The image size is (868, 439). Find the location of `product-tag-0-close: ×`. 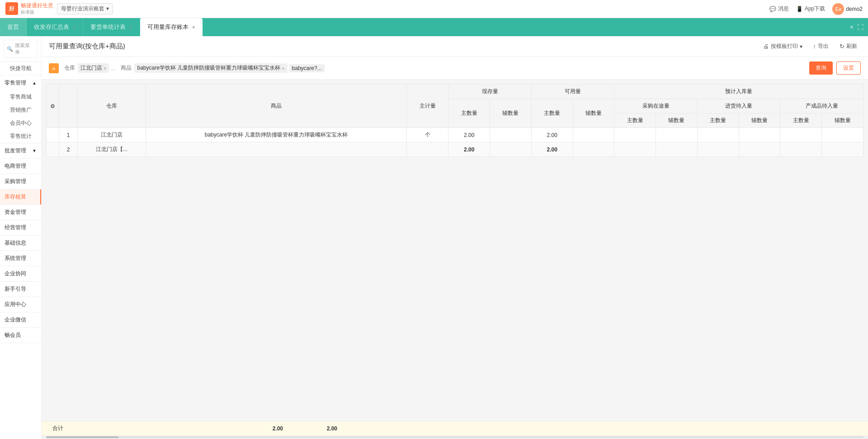

product-tag-0-close: × is located at coordinates (283, 68).